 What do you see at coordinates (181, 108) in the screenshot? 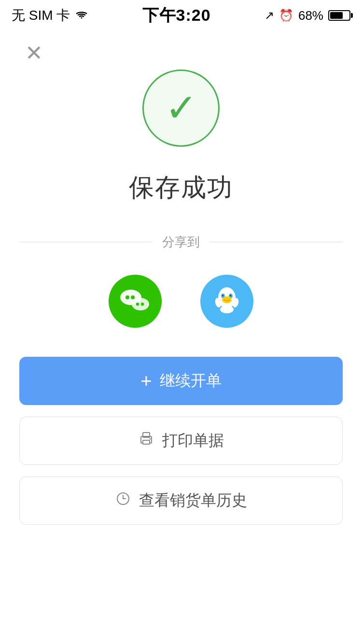
I see `success-circle: ✓` at bounding box center [181, 108].